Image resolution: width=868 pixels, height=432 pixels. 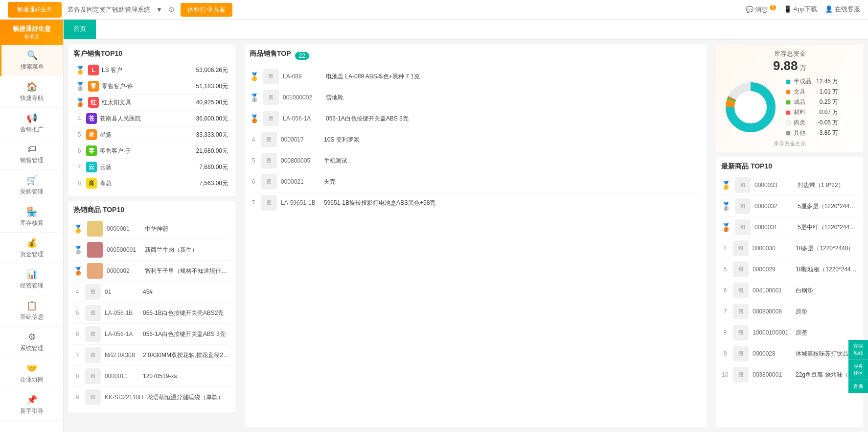 I want to click on product-name: 智利车子里（规格不知道填什么）, so click(x=187, y=271).